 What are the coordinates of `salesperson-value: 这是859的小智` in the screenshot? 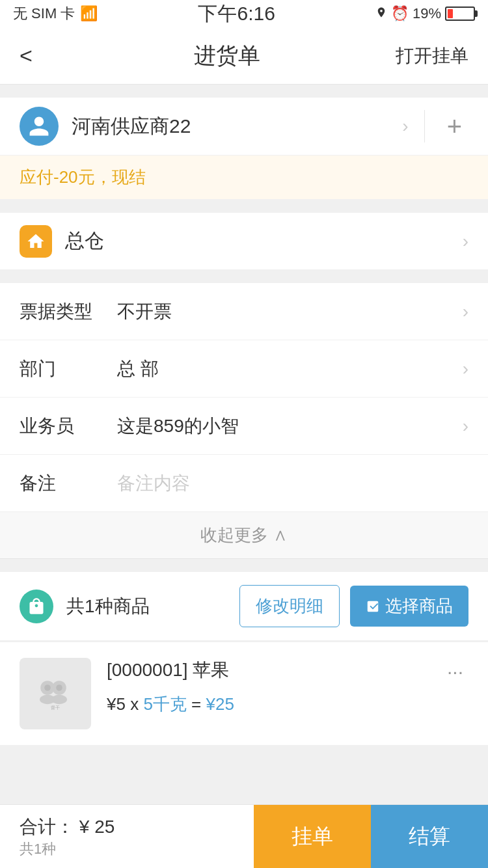 It's located at (286, 426).